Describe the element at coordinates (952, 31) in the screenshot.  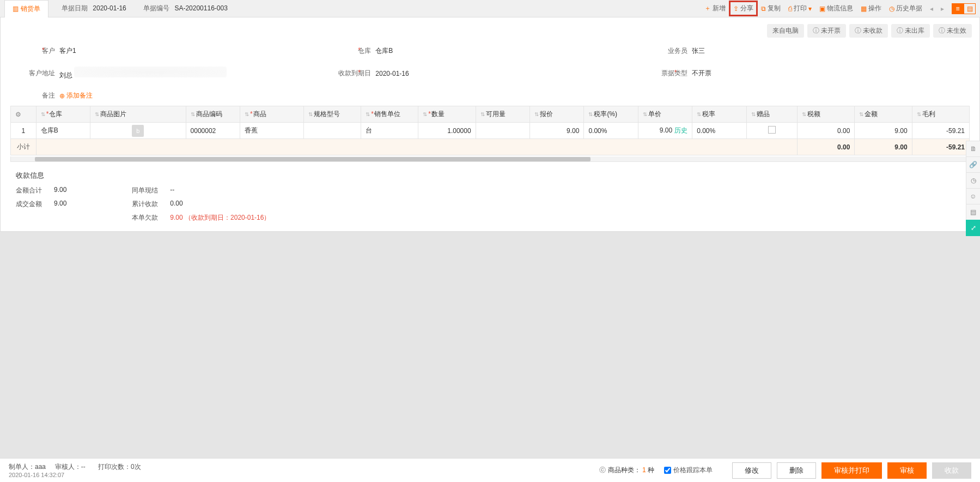
I see `status-not-effective: ⓘ未生效` at that location.